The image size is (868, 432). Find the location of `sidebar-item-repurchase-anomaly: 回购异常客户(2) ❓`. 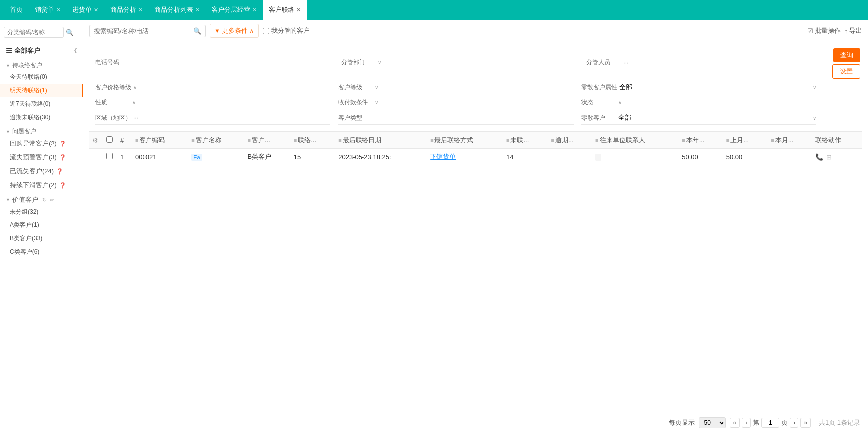

sidebar-item-repurchase-anomaly: 回购异常客户(2) ❓ is located at coordinates (42, 144).